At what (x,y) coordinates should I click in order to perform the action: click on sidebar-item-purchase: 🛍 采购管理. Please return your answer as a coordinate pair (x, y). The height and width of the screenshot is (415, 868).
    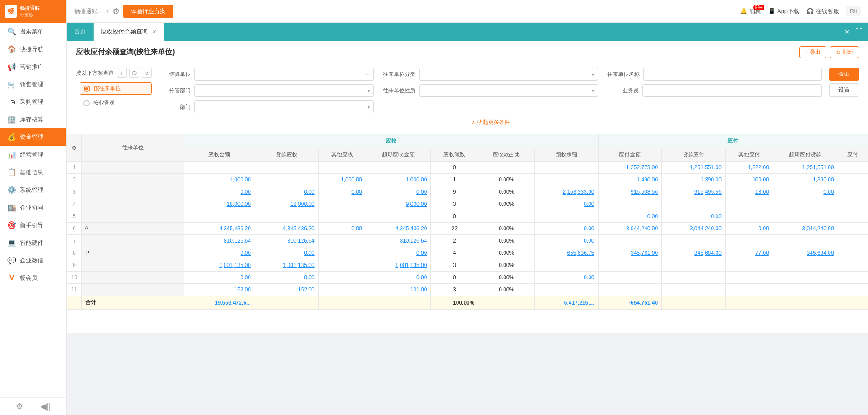
    Looking at the image, I should click on (33, 102).